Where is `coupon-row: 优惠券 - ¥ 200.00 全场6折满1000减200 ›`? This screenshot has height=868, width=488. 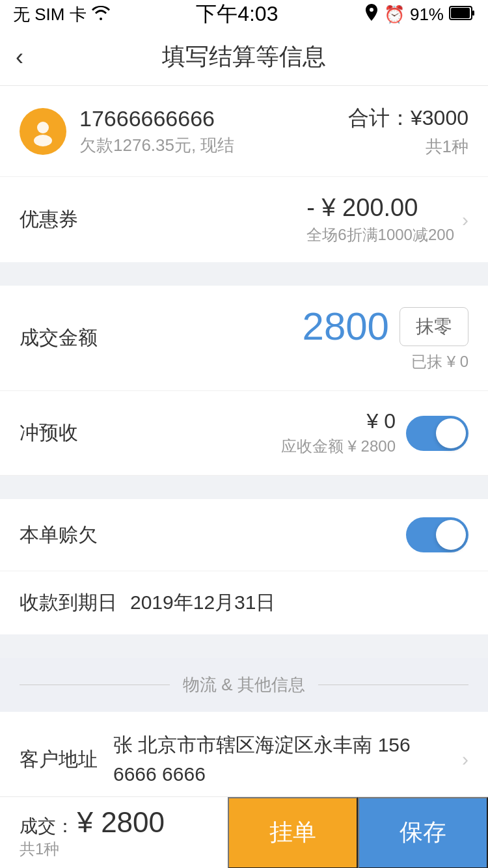
coupon-row: 优惠券 - ¥ 200.00 全场6折满1000减200 › is located at coordinates (244, 219).